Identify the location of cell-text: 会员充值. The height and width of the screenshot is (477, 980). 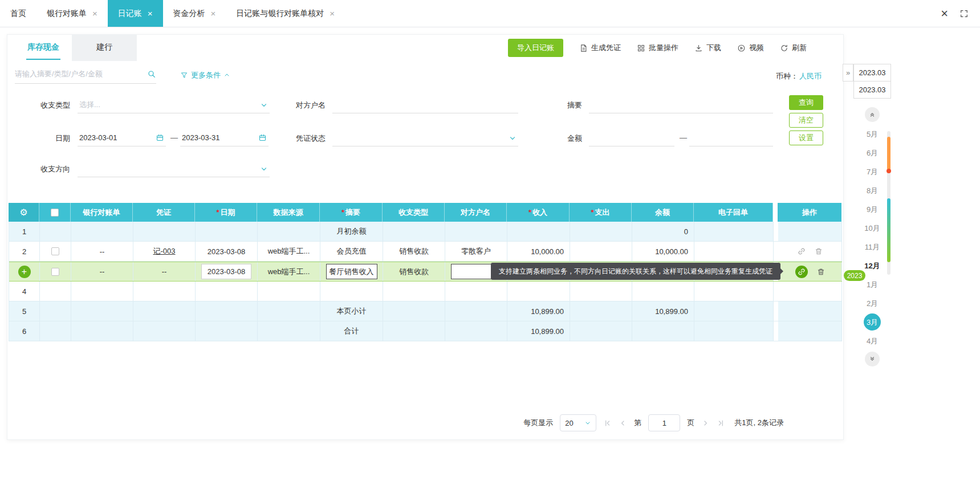
(352, 251).